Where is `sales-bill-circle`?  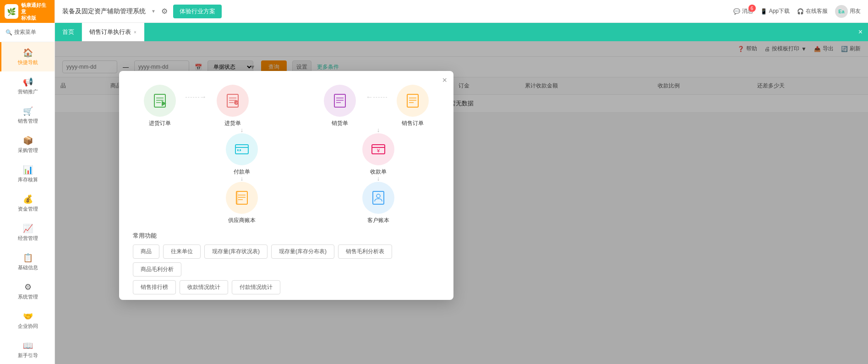 sales-bill-circle is located at coordinates (340, 101).